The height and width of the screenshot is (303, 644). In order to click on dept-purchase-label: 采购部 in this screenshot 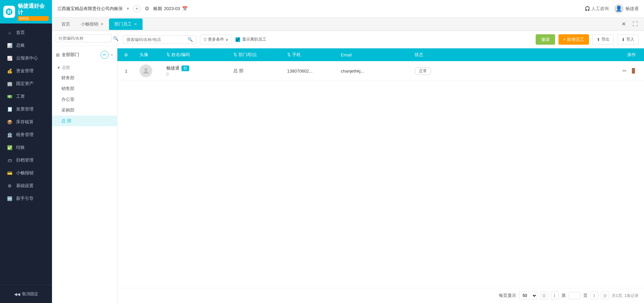, I will do `click(68, 110)`.